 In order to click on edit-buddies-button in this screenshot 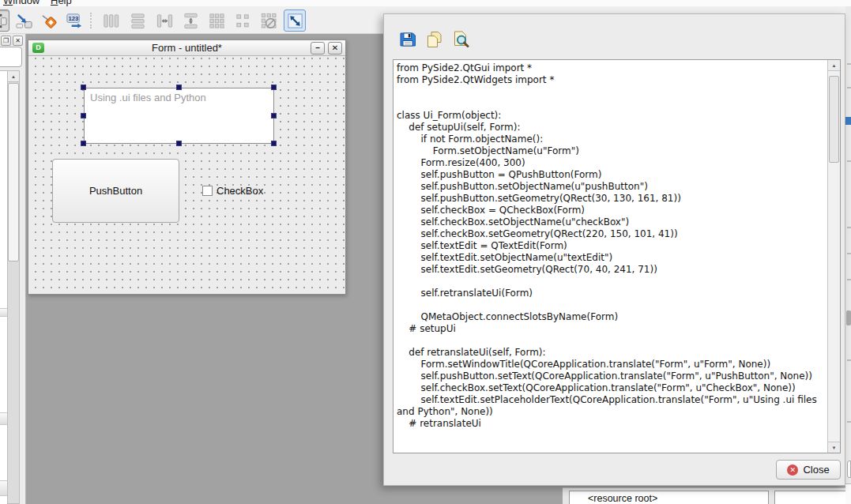, I will do `click(49, 21)`.